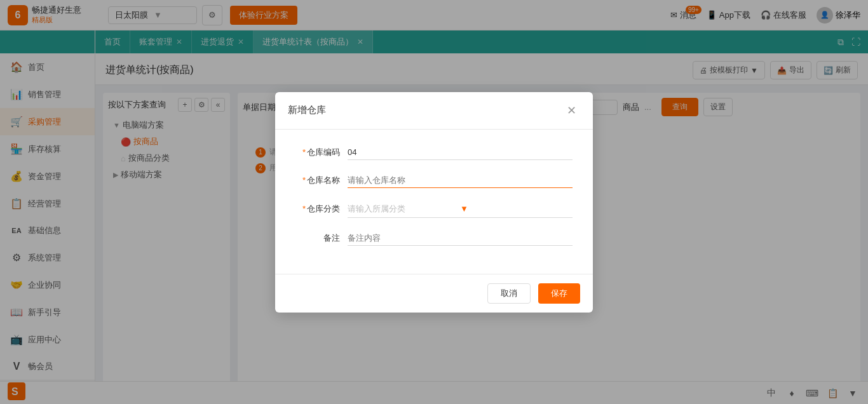 This screenshot has width=868, height=404. What do you see at coordinates (509, 293) in the screenshot?
I see `cancel-button: 取消` at bounding box center [509, 293].